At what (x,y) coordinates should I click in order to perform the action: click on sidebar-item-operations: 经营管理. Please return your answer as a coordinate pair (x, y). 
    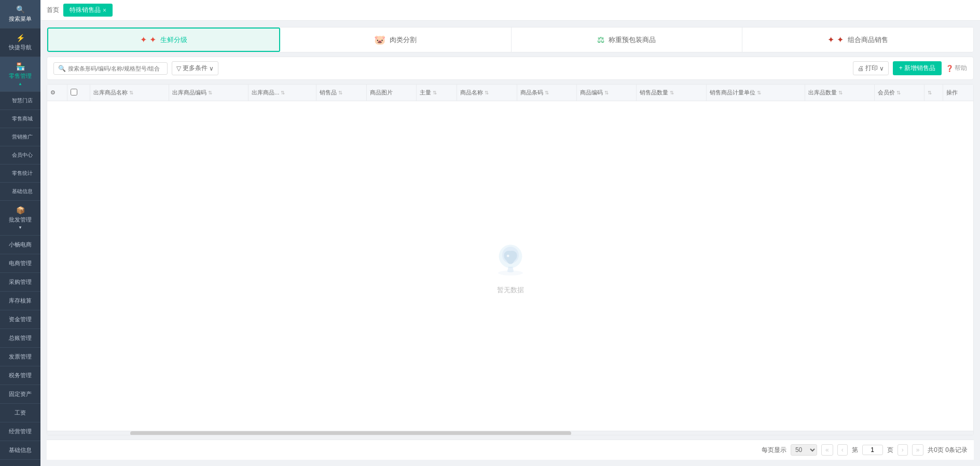
    Looking at the image, I should click on (20, 432).